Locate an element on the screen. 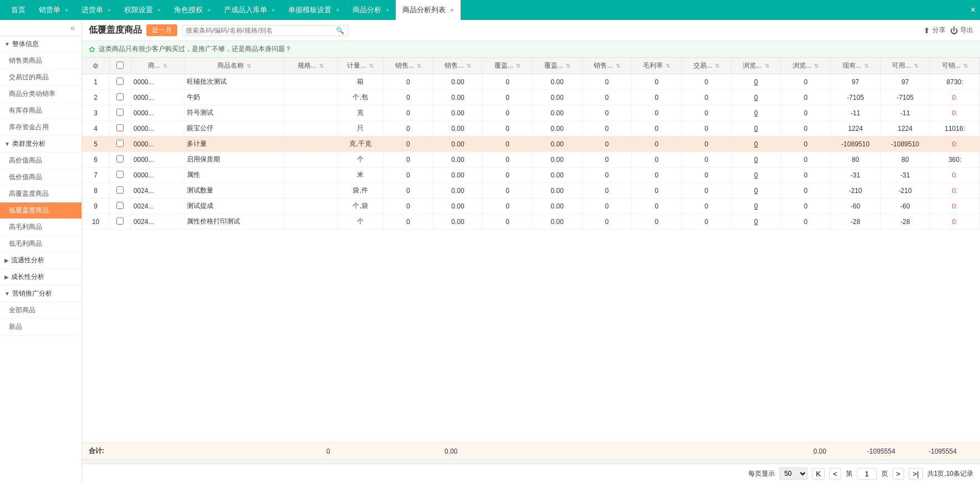 The width and height of the screenshot is (980, 483). sidebar-item-traded-goods: 交易过的商品 is located at coordinates (41, 78).